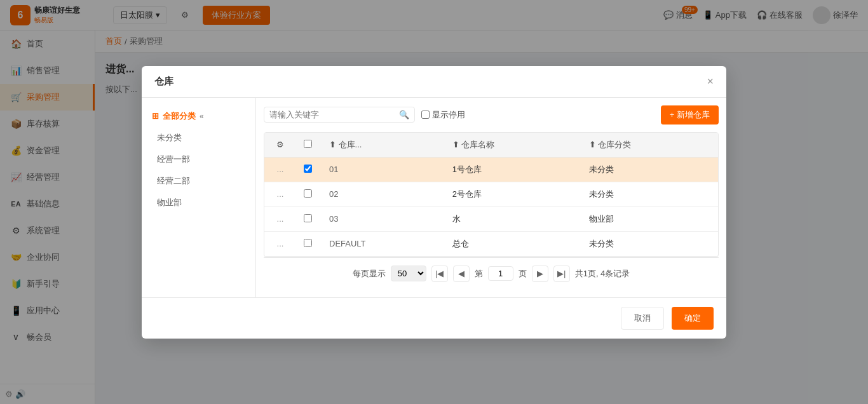 Image resolution: width=868 pixels, height=404 pixels. What do you see at coordinates (491, 219) in the screenshot?
I see `table-row: ... 03 水 物业部` at bounding box center [491, 219].